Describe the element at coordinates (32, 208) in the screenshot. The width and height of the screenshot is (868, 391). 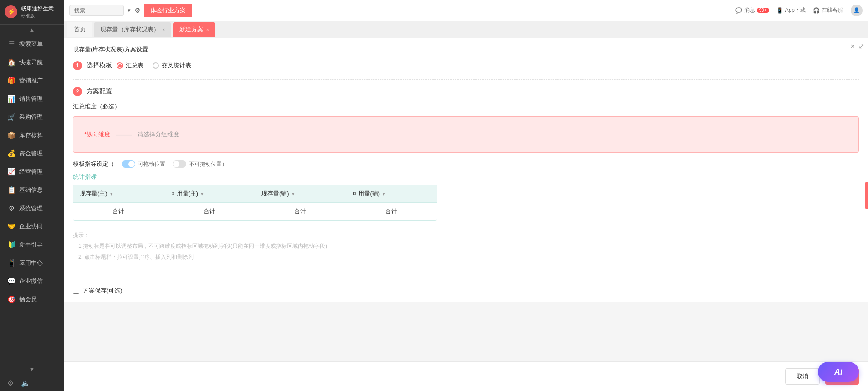
I see `sidebar-item-system: ⚙ 系统管理` at that location.